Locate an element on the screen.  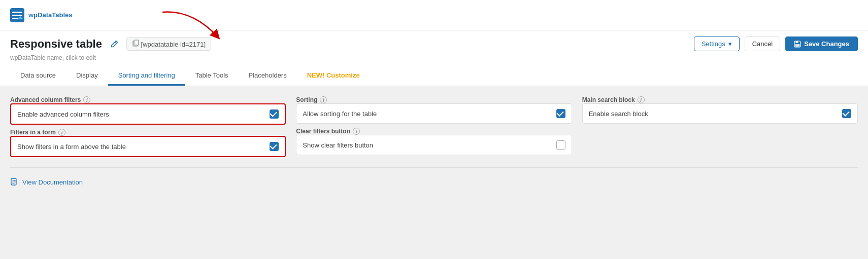
chevron-down-icon: ▾ is located at coordinates (730, 44).